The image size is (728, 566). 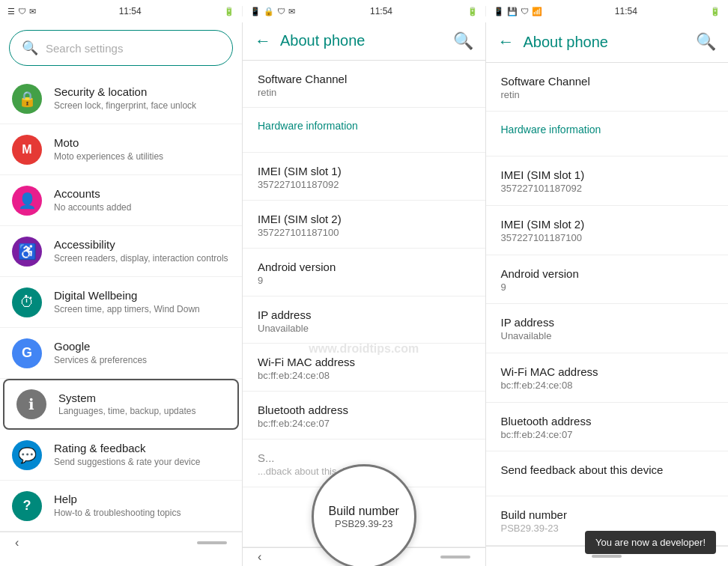 What do you see at coordinates (142, 505) in the screenshot?
I see `help-text: Help How-to & troubleshooting topics` at bounding box center [142, 505].